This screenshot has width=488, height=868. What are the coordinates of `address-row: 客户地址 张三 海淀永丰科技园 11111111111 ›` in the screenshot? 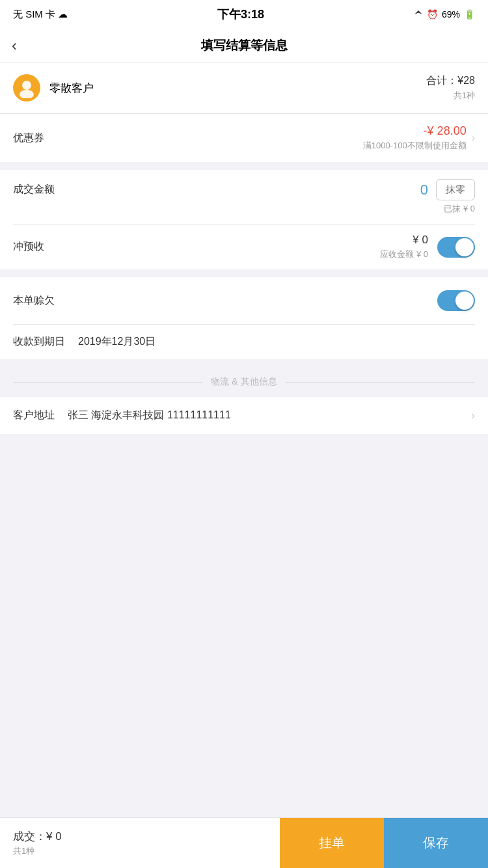 It's located at (244, 415).